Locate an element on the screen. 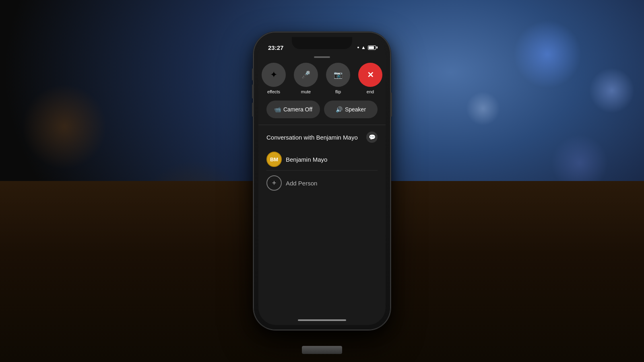  contact-name: Benjamin Mayo is located at coordinates (307, 159).